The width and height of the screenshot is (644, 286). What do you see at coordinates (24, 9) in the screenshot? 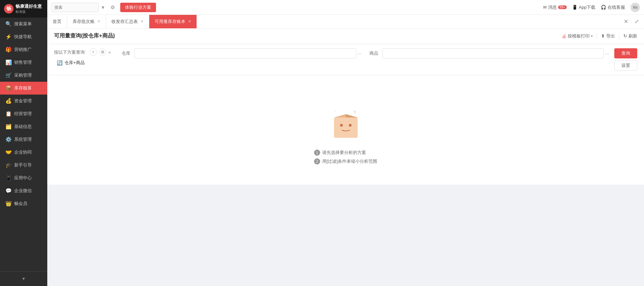
I see `sidebar-logo: 畅 畅康通好生意 标准版` at bounding box center [24, 9].